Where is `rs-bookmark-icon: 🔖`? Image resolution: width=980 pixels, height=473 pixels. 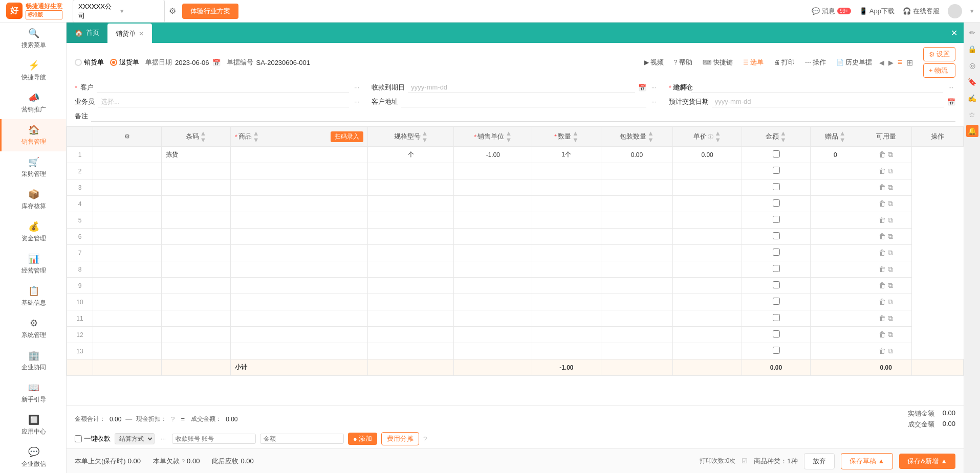 rs-bookmark-icon: 🔖 is located at coordinates (972, 82).